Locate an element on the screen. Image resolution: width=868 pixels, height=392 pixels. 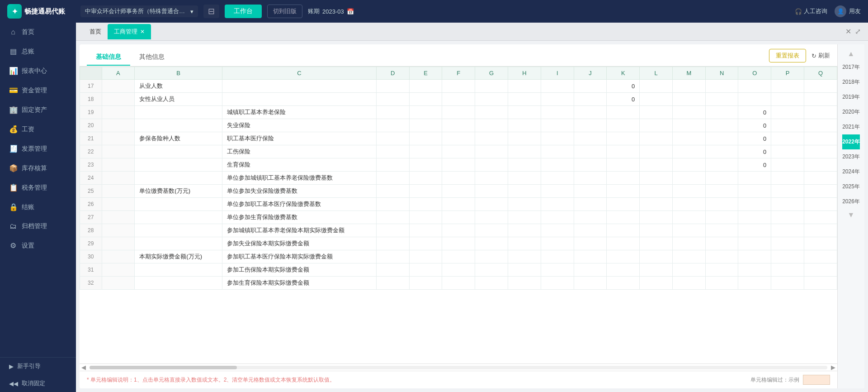
year-item-2021年: 2021年 is located at coordinates (851, 127).